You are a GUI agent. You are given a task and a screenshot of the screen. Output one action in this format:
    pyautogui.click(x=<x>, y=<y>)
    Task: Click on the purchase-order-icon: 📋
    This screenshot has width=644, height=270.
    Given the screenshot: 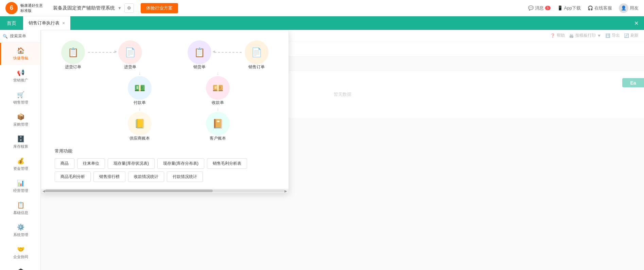 What is the action you would take?
    pyautogui.click(x=73, y=52)
    